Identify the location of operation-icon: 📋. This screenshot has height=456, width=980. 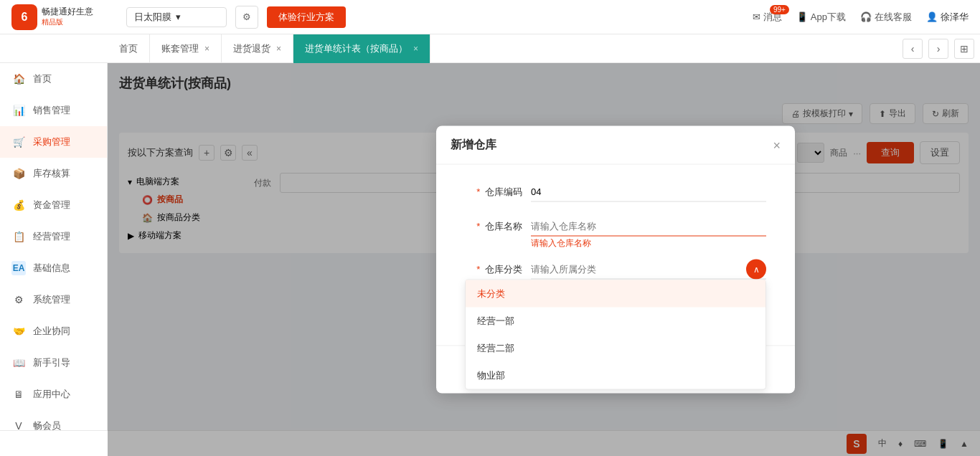
(19, 237).